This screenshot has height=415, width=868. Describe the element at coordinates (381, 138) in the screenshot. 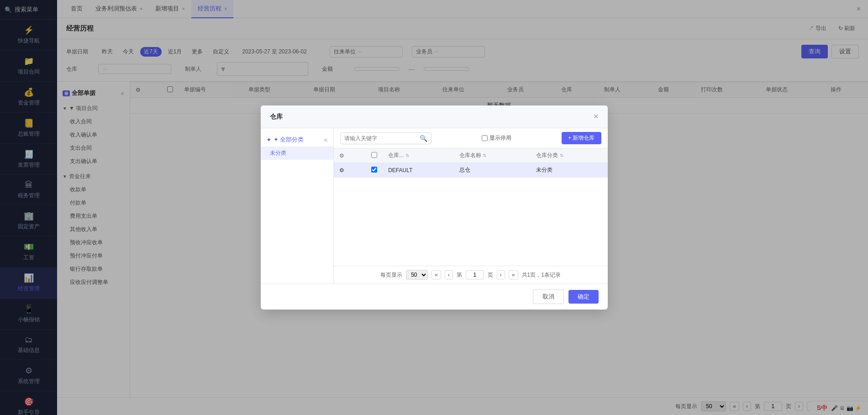

I see `modal-search-input` at that location.